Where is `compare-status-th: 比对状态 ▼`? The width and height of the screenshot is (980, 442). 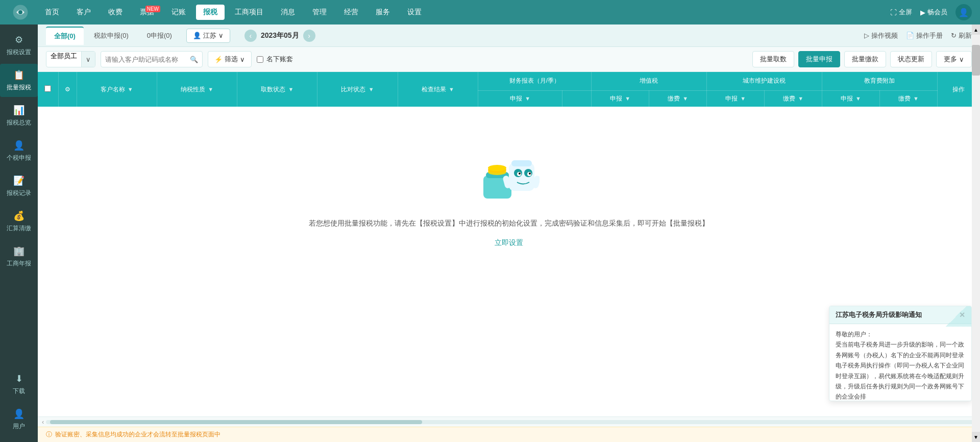
compare-status-th: 比对状态 ▼ is located at coordinates (357, 89).